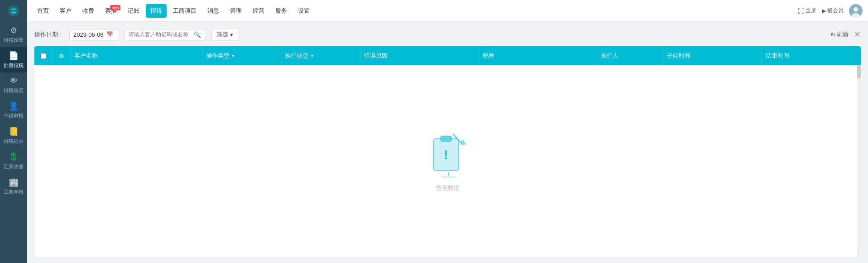 The height and width of the screenshot is (263, 868). What do you see at coordinates (839, 34) in the screenshot?
I see `refresh-button: ↻ 刷新` at bounding box center [839, 34].